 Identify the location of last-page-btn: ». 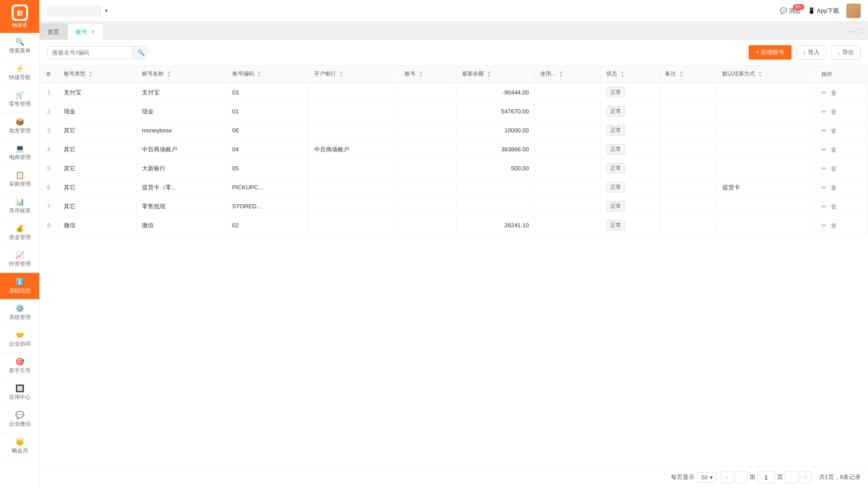
(806, 477).